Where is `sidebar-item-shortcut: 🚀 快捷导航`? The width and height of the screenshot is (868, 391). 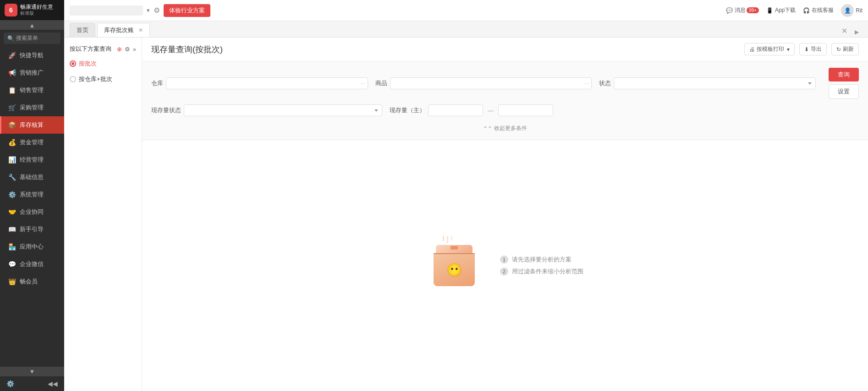 sidebar-item-shortcut: 🚀 快捷导航 is located at coordinates (32, 55).